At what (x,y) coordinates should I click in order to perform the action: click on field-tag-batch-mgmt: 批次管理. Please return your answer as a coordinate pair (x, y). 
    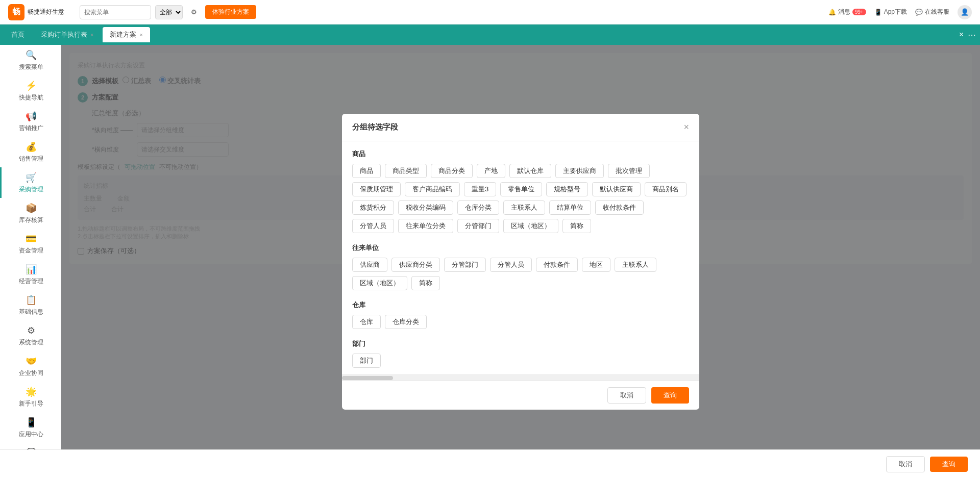
    Looking at the image, I should click on (629, 171).